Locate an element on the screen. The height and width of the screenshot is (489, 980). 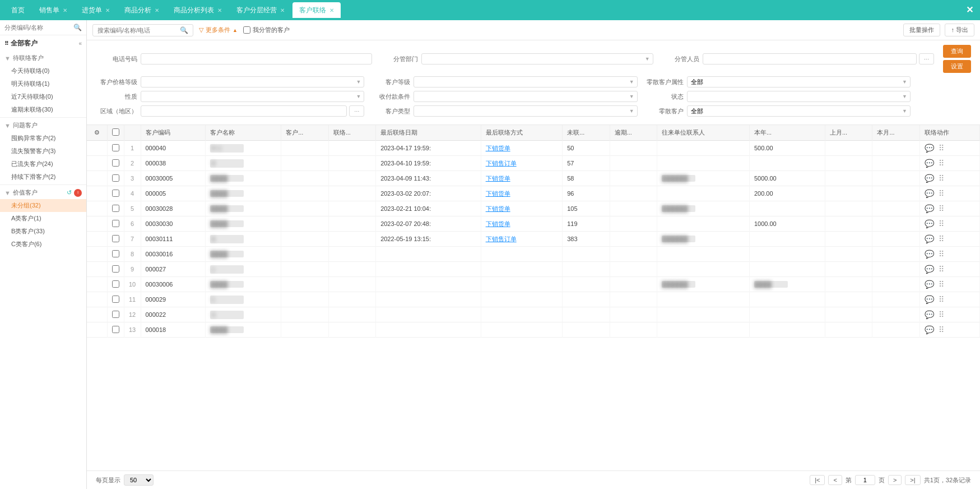
sidebar-item-churned: 已流失客户(24) is located at coordinates (43, 164).